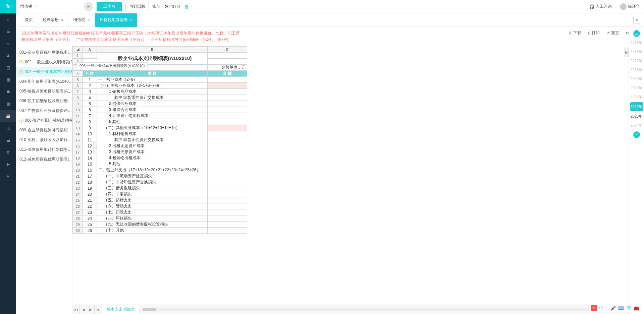 The height and width of the screenshot is (314, 644). Describe the element at coordinates (637, 52) in the screenshot. I see `year-option: 2016年` at that location.